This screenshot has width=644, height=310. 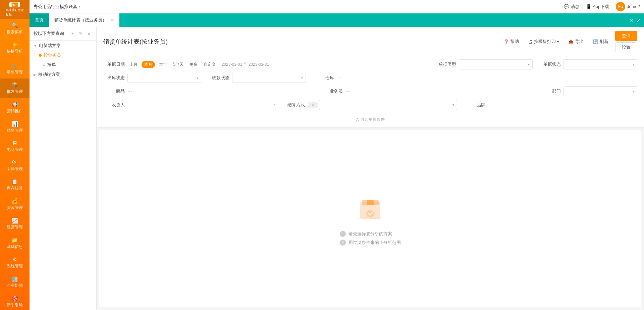 I want to click on doc-status-select: ▾, so click(x=600, y=64).